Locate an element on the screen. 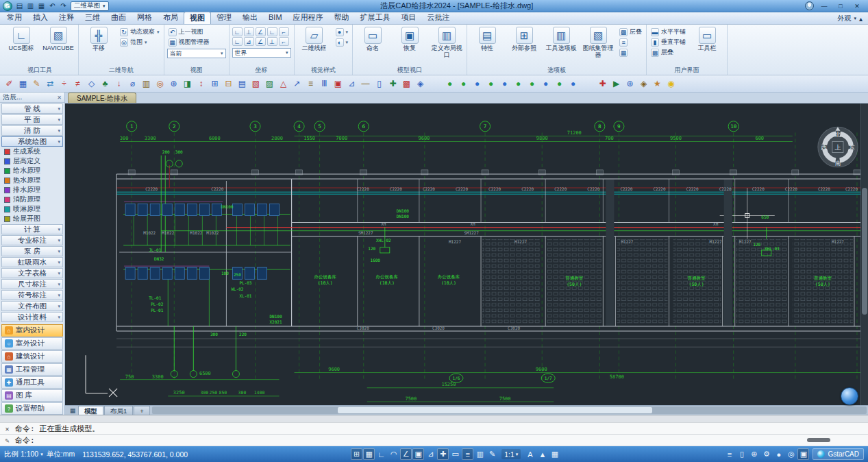 Image resolution: width=868 pixels, height=462 pixels. toolbar-icon: ÷ is located at coordinates (64, 84).